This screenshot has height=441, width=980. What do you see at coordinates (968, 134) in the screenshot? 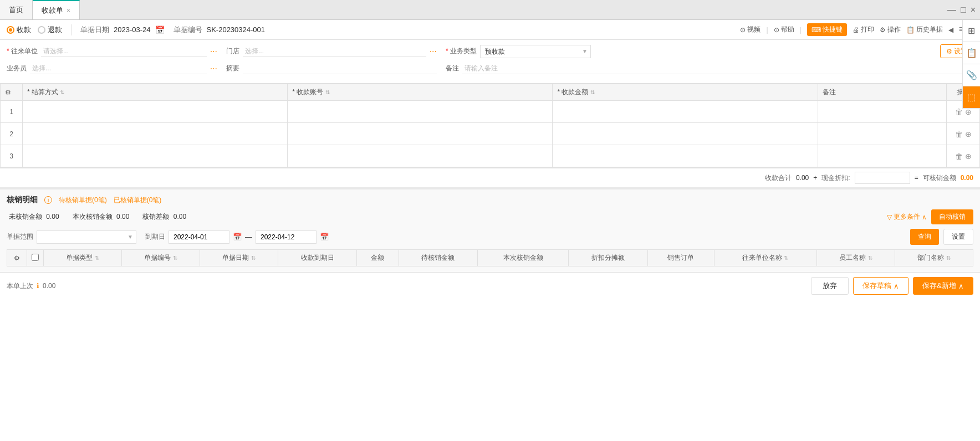
I see `row-2-copy-icon: ⊕` at bounding box center [968, 134].